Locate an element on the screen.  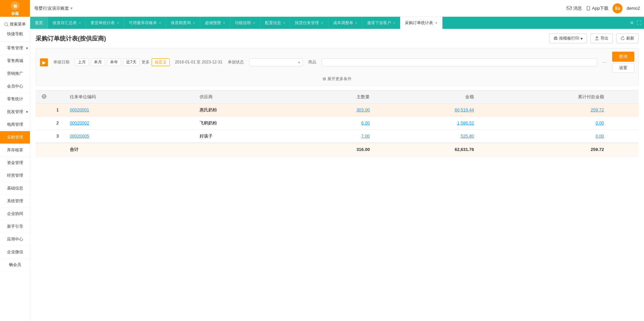
main-qty-link: 303.00 is located at coordinates (363, 110).